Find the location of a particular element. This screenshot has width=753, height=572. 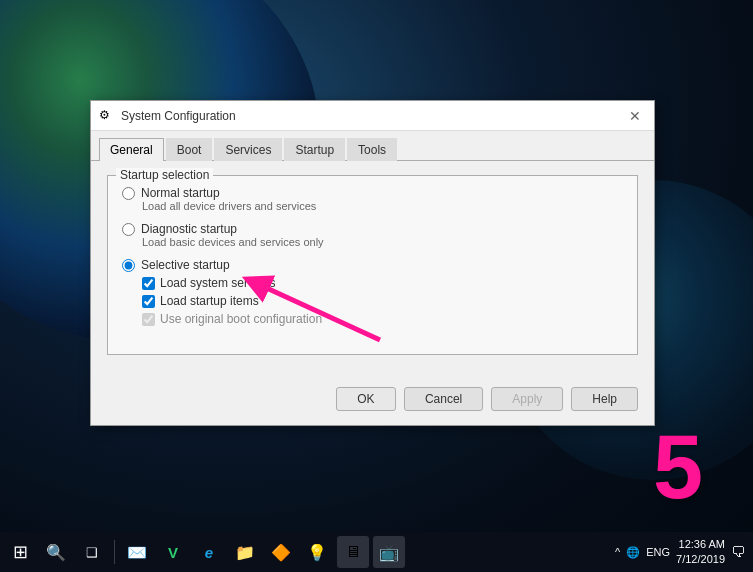

ie-taskbar-icon: e is located at coordinates (209, 552).